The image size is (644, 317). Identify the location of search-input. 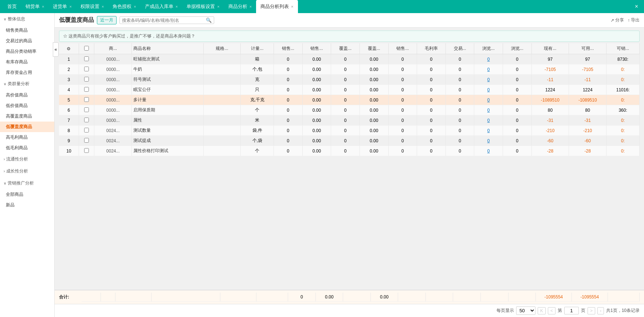
(164, 20).